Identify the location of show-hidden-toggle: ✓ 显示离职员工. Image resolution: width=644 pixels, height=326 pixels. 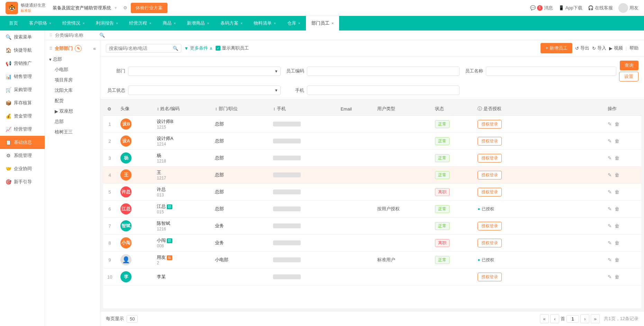
(232, 48).